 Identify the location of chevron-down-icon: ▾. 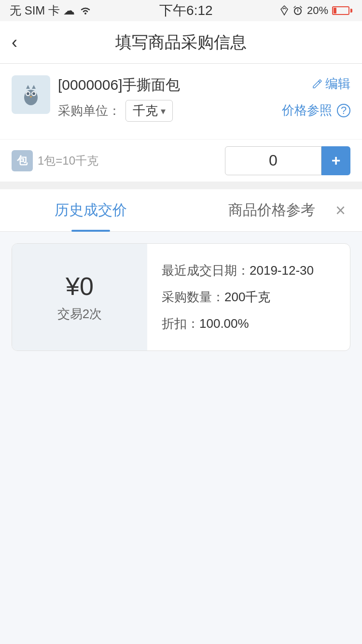
(163, 111).